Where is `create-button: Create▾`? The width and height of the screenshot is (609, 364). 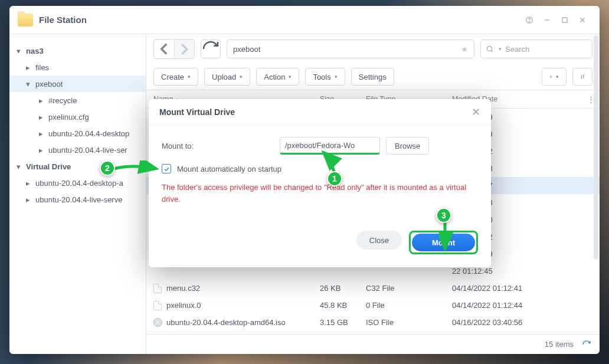 create-button: Create▾ is located at coordinates (176, 77).